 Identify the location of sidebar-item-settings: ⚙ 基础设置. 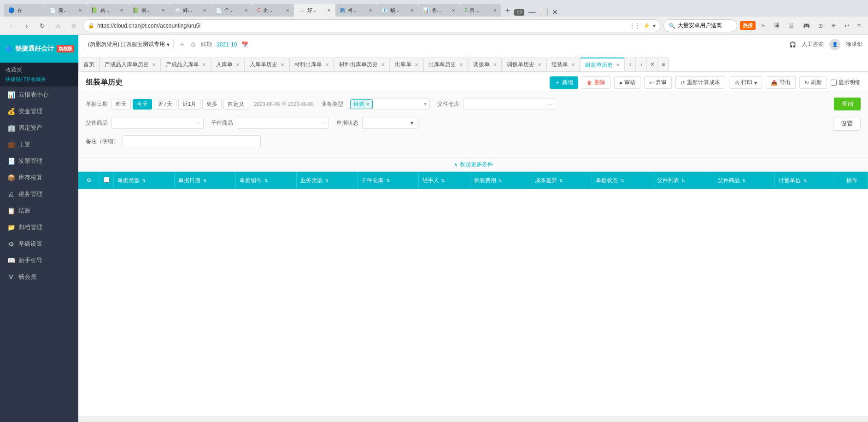
(39, 244).